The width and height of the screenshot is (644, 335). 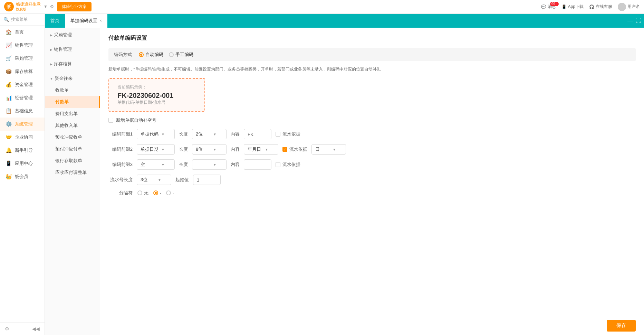 What do you see at coordinates (151, 55) in the screenshot?
I see `radio-auto-encoding: 自动编码` at bounding box center [151, 55].